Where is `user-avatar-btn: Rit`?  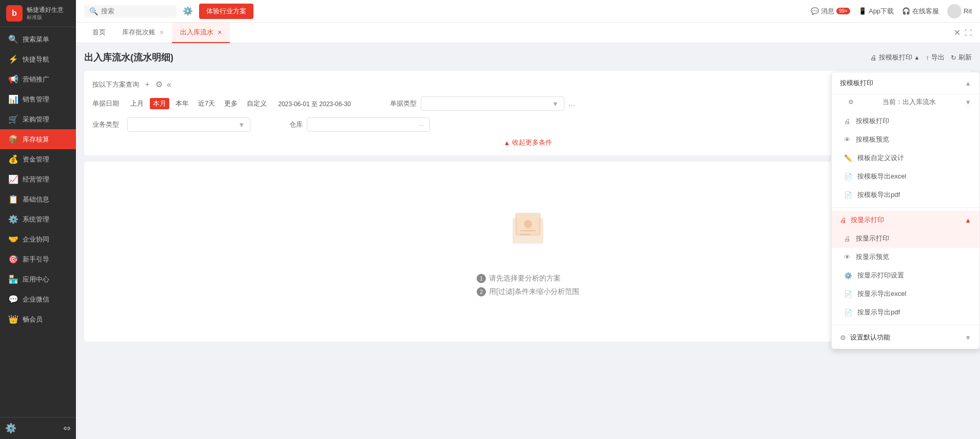
user-avatar-btn: Rit is located at coordinates (959, 11).